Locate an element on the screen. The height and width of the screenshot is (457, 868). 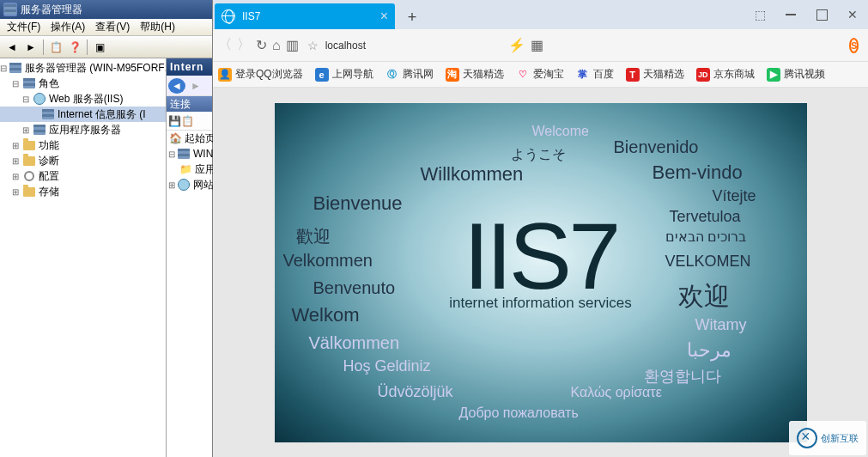
maximize-button is located at coordinates (822, 15).